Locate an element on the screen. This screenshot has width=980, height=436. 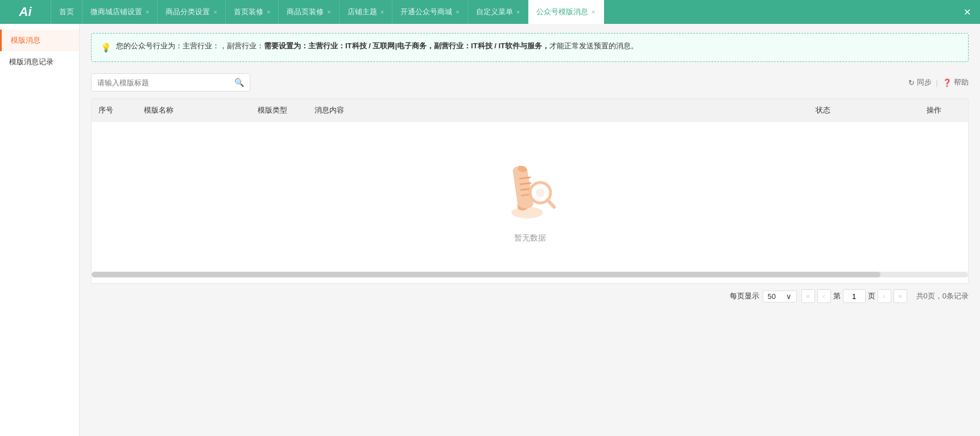
sync-label: 同步 is located at coordinates (924, 82).